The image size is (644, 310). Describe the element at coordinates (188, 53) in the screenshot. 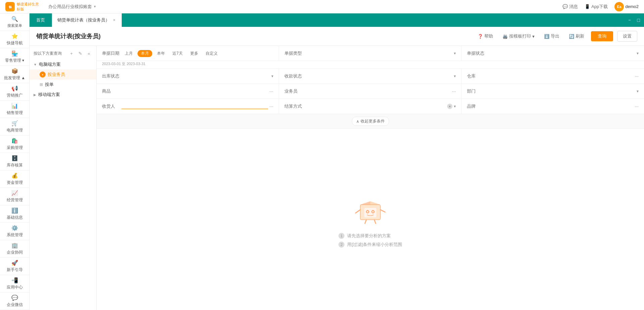

I see `filter-cell-date: 单据日期 上月 本月 本年 近7天 更多 自定义` at that location.